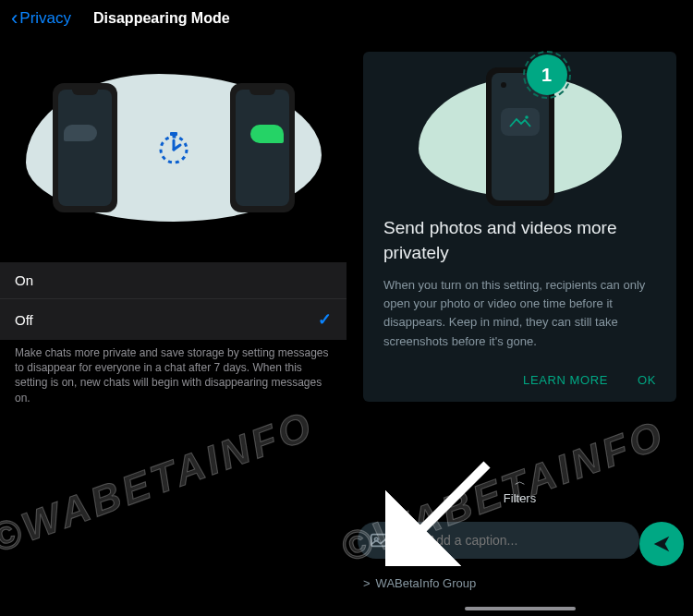  I want to click on send-icon, so click(662, 544).